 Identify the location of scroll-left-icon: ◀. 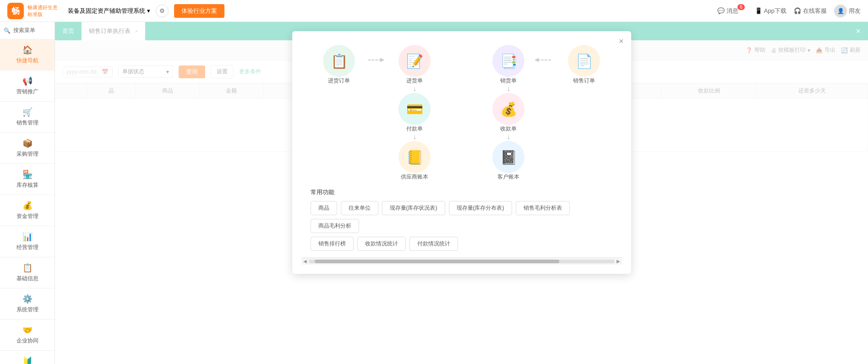
(305, 261).